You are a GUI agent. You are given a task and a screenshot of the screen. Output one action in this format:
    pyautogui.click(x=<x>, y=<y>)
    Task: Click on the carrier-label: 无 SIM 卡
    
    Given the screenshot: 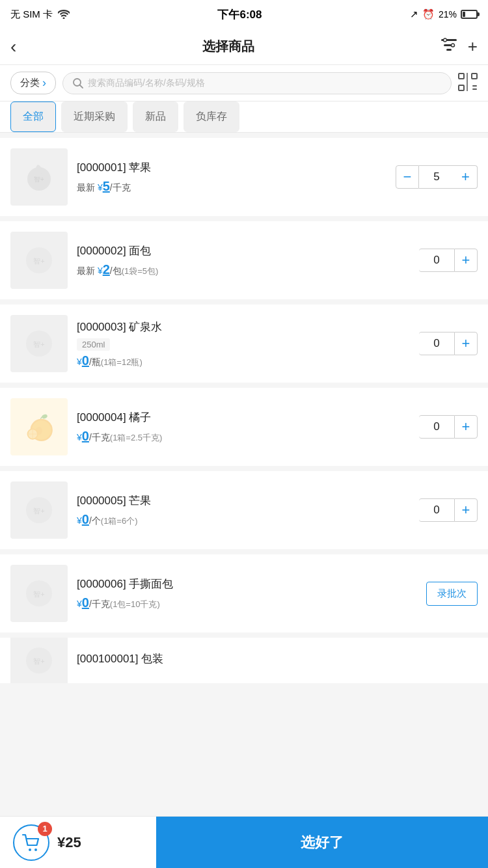 What is the action you would take?
    pyautogui.click(x=31, y=14)
    